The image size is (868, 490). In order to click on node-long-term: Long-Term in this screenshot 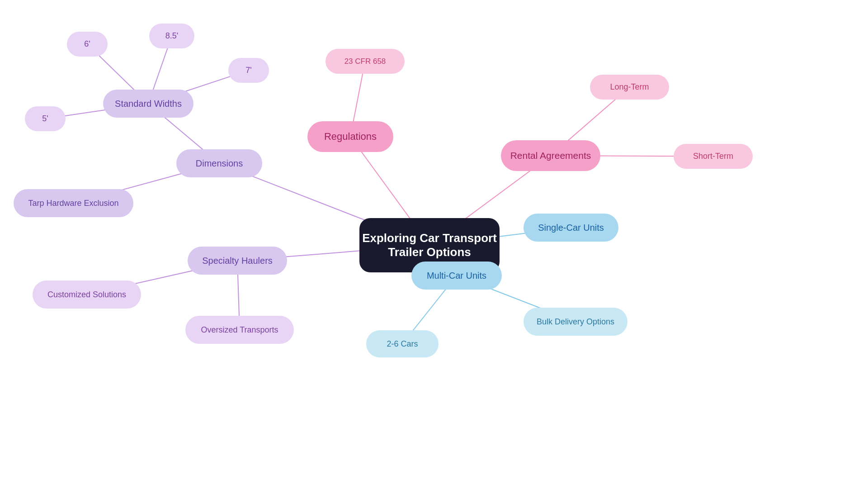, I will do `click(629, 87)`.